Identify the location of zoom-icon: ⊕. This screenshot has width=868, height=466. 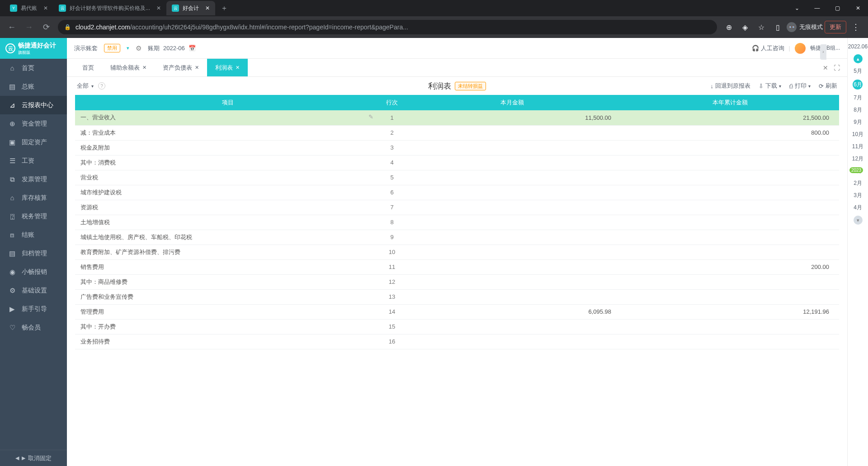
(729, 27).